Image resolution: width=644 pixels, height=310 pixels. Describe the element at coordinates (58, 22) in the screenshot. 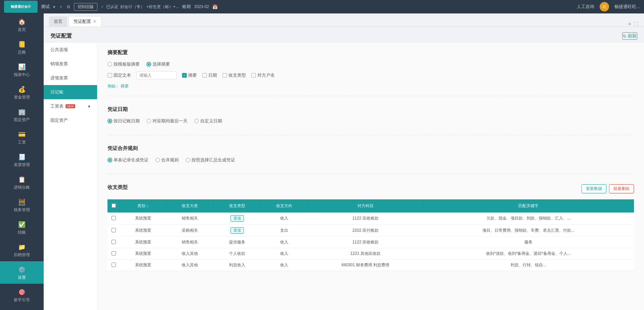

I see `tab-home: 首页` at that location.